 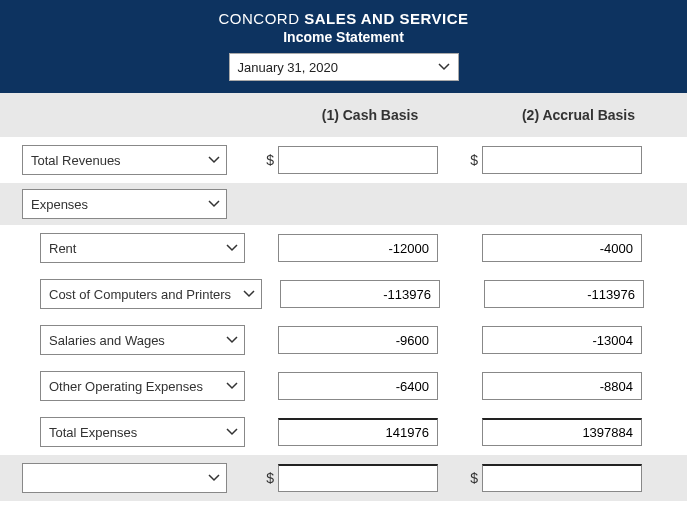 I want to click on select-final, so click(x=124, y=478).